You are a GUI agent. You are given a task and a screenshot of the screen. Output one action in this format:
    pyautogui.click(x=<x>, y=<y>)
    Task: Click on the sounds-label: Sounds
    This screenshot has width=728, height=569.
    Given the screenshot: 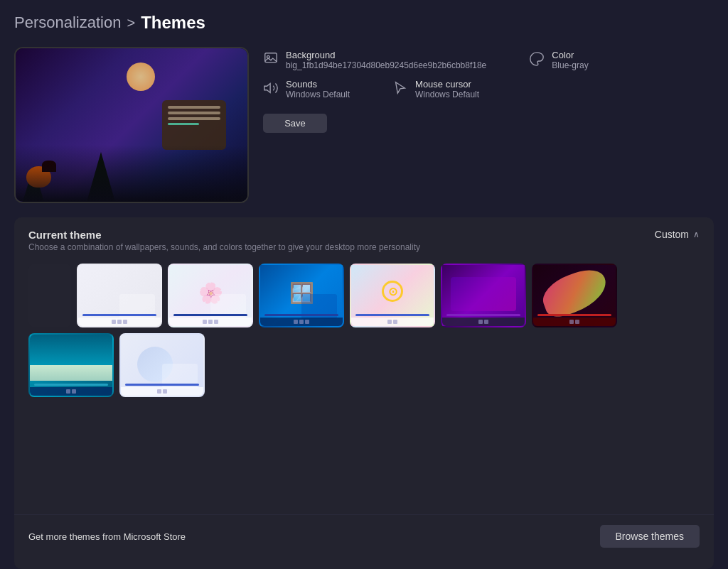 What is the action you would take?
    pyautogui.click(x=318, y=84)
    